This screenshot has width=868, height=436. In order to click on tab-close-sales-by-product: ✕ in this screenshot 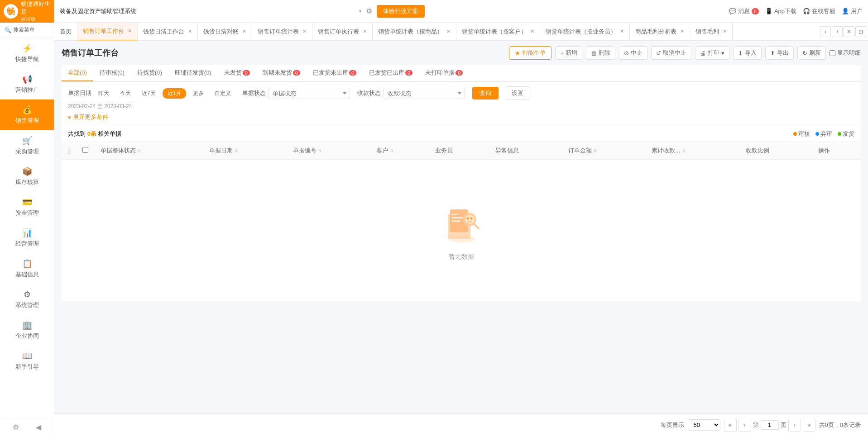, I will do `click(448, 32)`.